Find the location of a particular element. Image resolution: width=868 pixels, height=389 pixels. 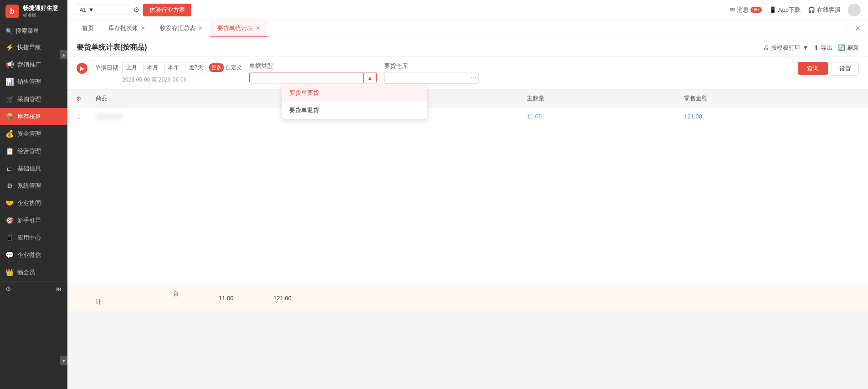

row-quantity: 11.00 is located at coordinates (600, 117).